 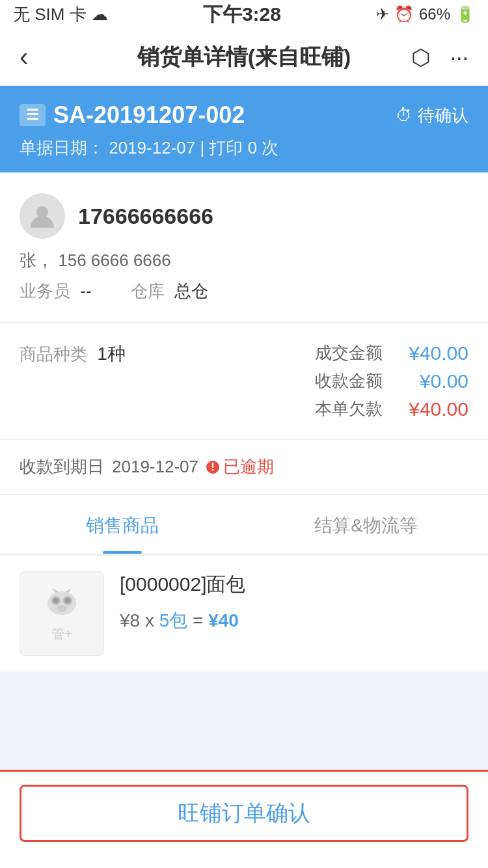 I want to click on product-thumbnail: 管+, so click(x=62, y=614).